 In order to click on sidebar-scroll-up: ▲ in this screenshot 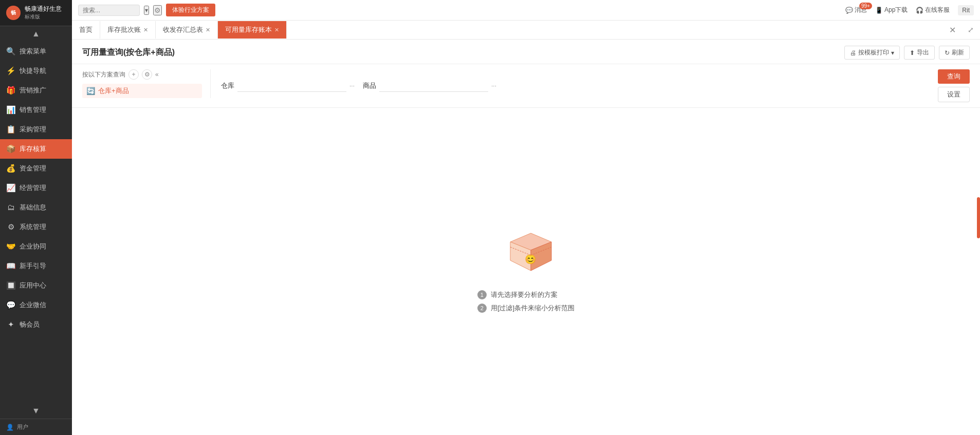, I will do `click(36, 34)`.